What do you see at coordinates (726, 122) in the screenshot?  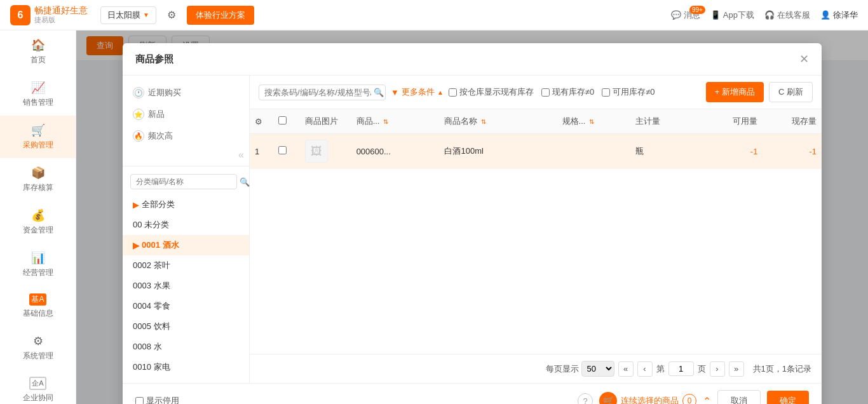 I see `th-avail: 可用量` at bounding box center [726, 122].